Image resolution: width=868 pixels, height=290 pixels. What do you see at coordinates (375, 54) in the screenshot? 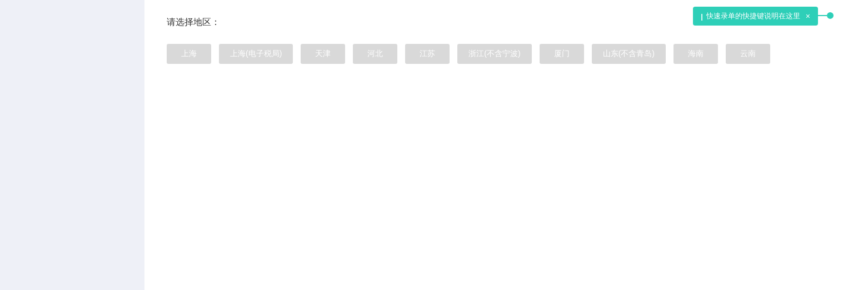
I see `region-button-hebei: 河北` at bounding box center [375, 54].